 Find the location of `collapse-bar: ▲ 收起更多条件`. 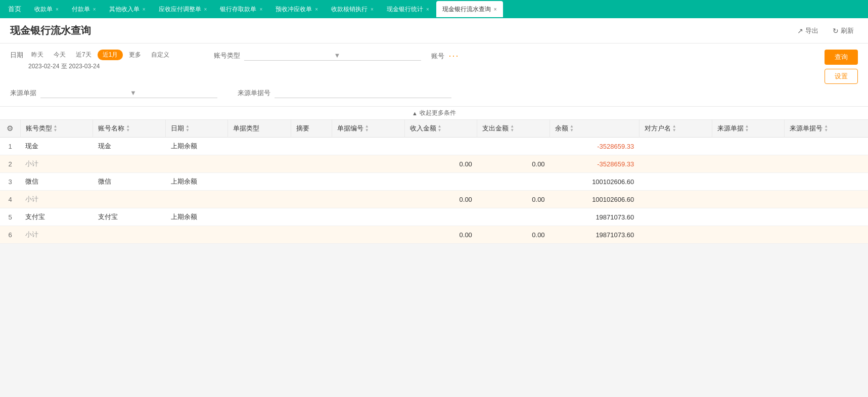

collapse-bar: ▲ 收起更多条件 is located at coordinates (434, 113).